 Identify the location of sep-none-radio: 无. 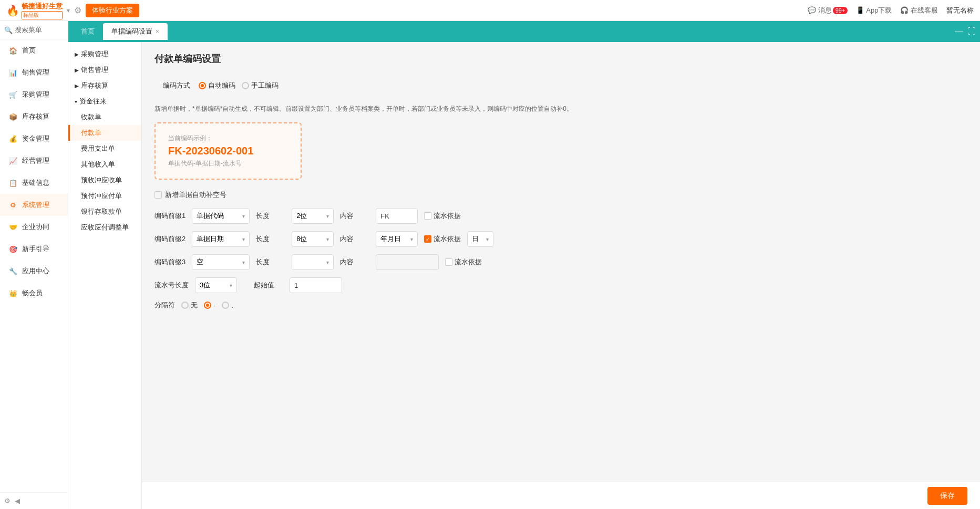
(189, 305).